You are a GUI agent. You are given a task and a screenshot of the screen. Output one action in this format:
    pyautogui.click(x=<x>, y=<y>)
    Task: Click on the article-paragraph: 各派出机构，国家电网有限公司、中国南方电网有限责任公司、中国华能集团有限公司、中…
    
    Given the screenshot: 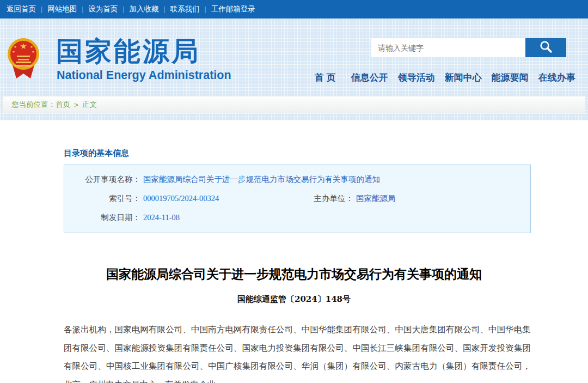 What is the action you would take?
    pyautogui.click(x=297, y=352)
    